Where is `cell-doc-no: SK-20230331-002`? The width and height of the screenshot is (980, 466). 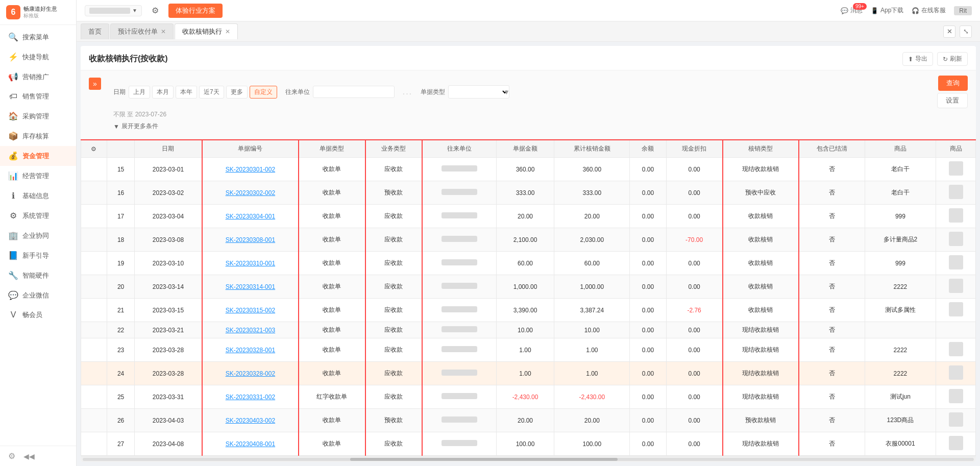
cell-doc-no: SK-20230331-002 is located at coordinates (251, 397).